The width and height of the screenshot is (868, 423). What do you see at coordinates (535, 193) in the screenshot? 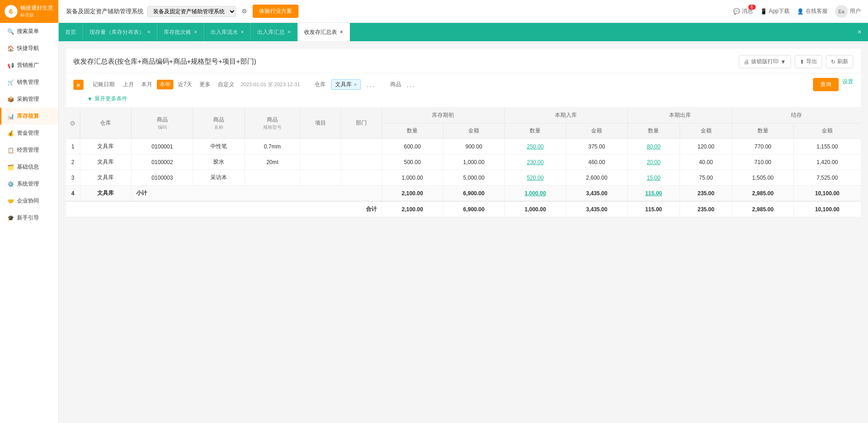
I see `sub-in-qty: 1,000.00` at bounding box center [535, 193].